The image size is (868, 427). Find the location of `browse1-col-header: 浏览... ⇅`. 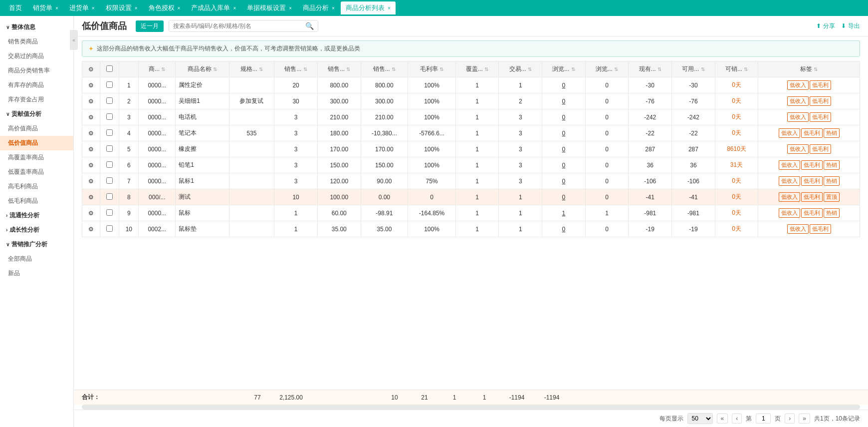

browse1-col-header: 浏览... ⇅ is located at coordinates (564, 69).